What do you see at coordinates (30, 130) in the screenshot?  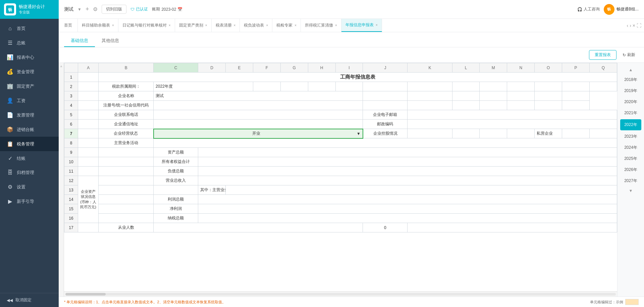 I see `sidebar-item-inventory: 📦 进销台账` at bounding box center [30, 130].